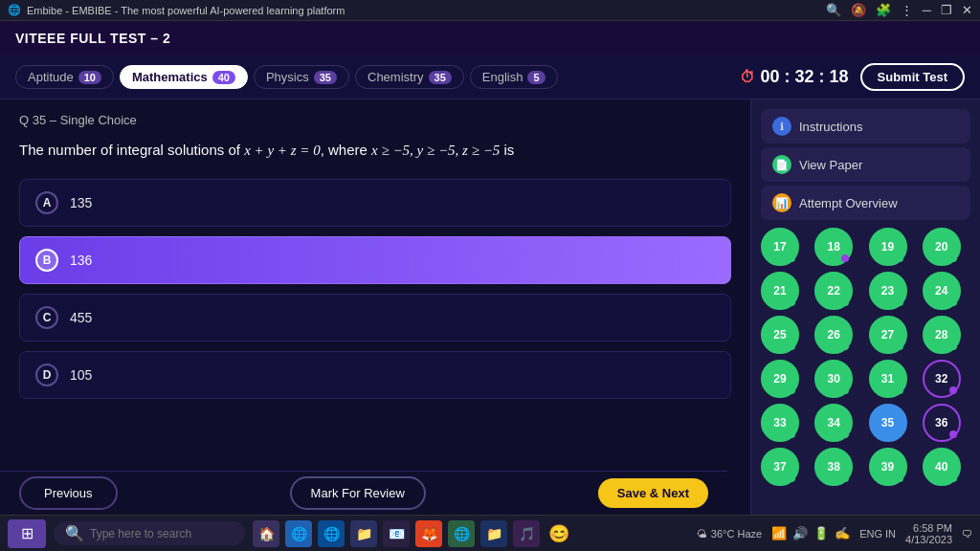  What do you see at coordinates (942, 423) in the screenshot?
I see `question-num-36: 36` at bounding box center [942, 423].